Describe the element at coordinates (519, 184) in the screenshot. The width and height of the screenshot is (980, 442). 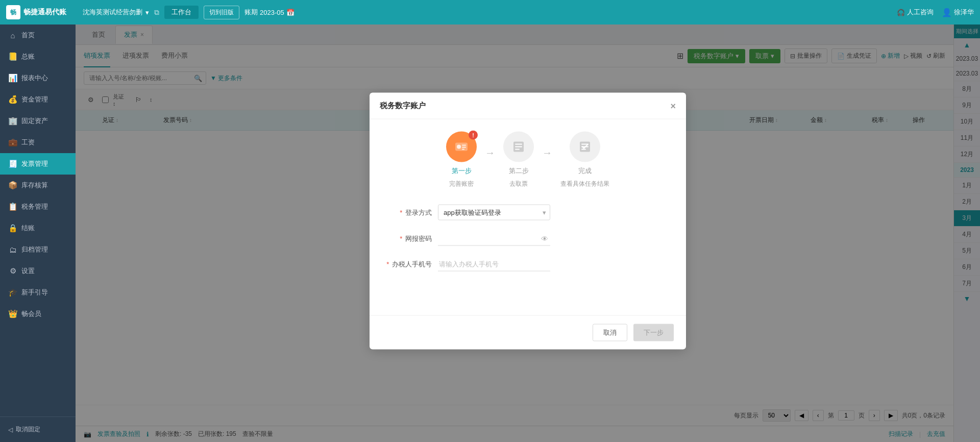
I see `step-2-desc: 去取票` at that location.